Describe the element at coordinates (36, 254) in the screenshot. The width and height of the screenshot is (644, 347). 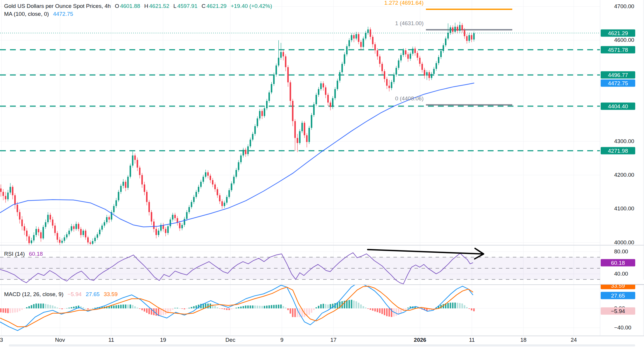
I see `rsi-value: 60.18` at that location.